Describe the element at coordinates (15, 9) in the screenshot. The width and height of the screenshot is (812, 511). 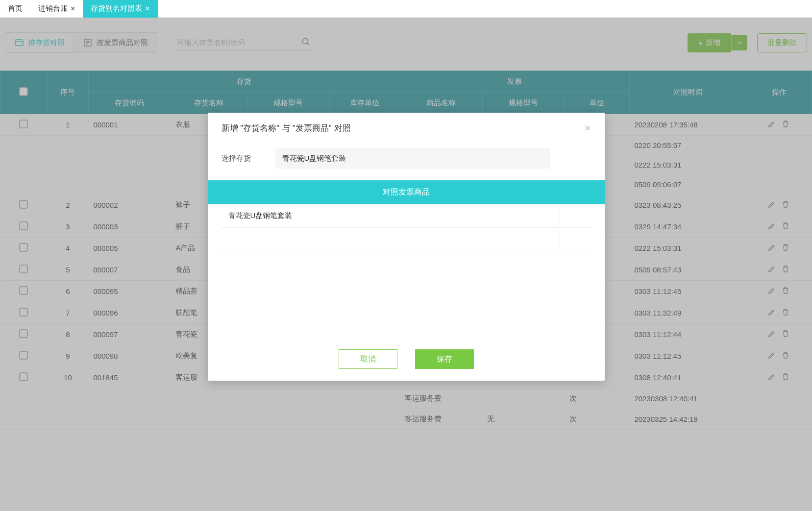
I see `tab-home: 首页` at that location.